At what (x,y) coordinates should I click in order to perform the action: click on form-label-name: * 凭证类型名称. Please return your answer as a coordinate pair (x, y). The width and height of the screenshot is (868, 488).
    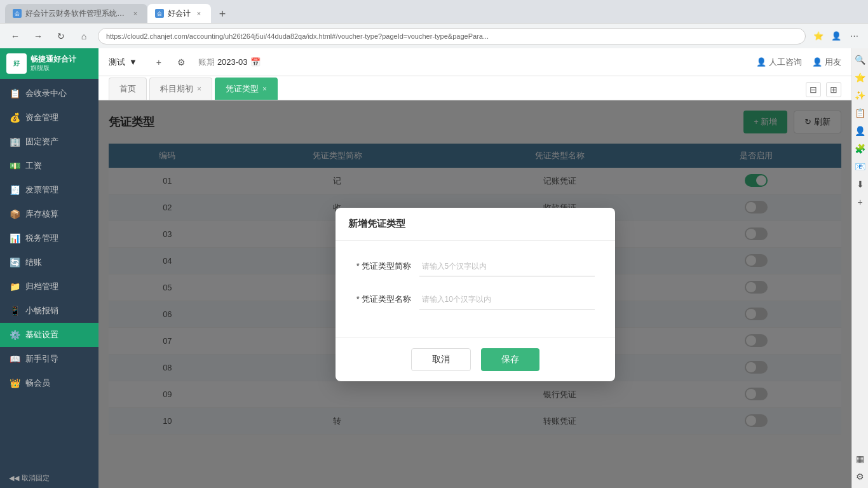
    Looking at the image, I should click on (388, 299).